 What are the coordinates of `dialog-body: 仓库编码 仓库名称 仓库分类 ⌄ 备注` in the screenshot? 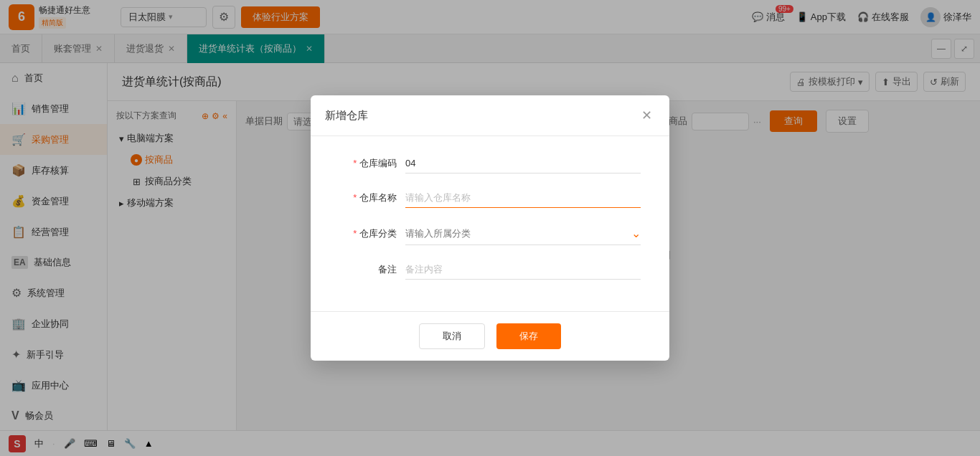 It's located at (490, 224).